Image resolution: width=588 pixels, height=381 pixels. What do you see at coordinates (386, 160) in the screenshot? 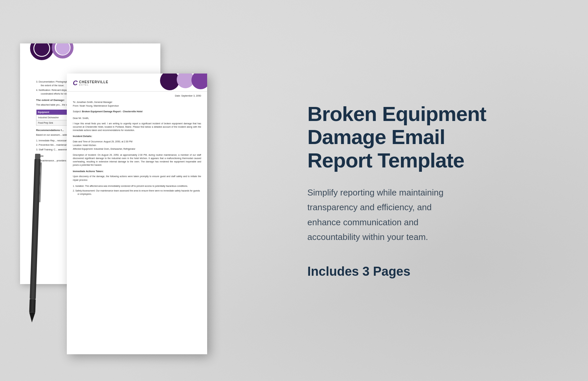
I see `title-line-3: Report Template` at bounding box center [386, 160].